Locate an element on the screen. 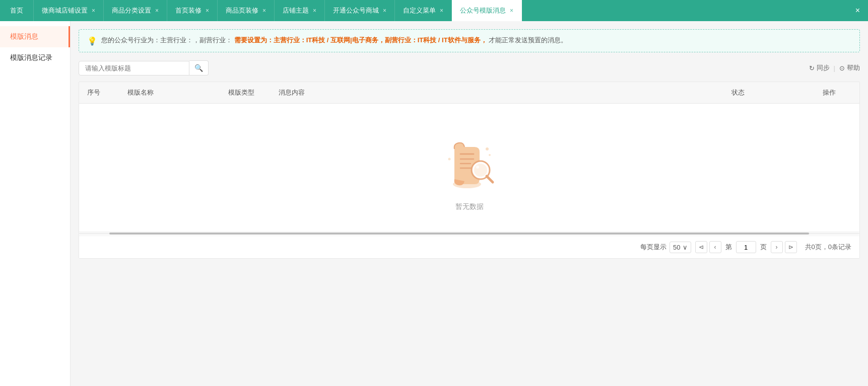 This screenshot has width=868, height=386. pagination: 每页显示 50 ∨ ⊲ ‹ 第 页 is located at coordinates (470, 247).